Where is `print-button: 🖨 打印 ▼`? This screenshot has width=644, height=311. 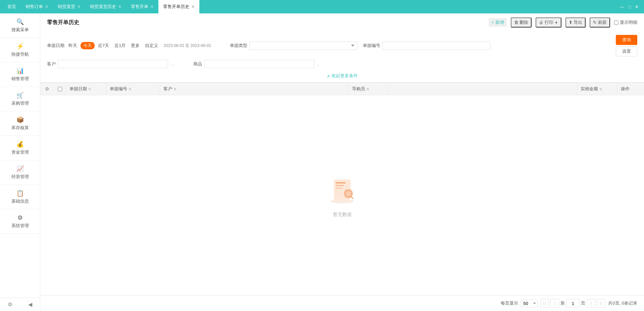 print-button: 🖨 打印 ▼ is located at coordinates (548, 22).